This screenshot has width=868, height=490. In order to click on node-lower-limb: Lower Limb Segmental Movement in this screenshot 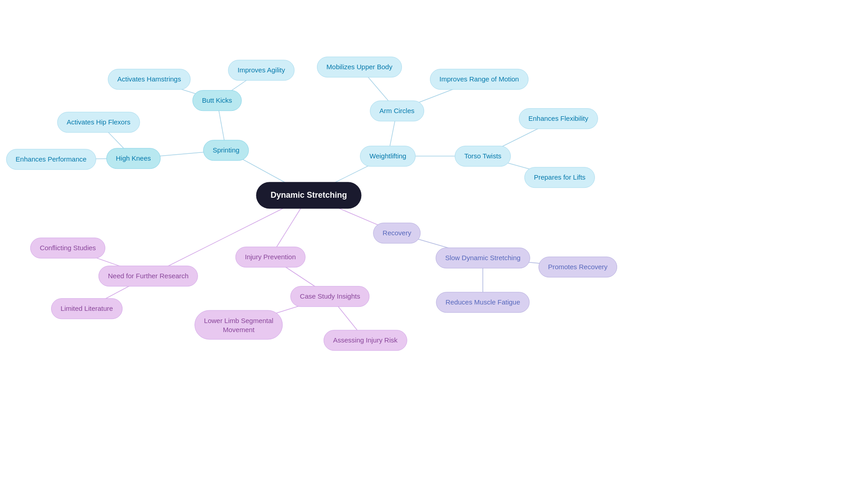, I will do `click(239, 325)`.